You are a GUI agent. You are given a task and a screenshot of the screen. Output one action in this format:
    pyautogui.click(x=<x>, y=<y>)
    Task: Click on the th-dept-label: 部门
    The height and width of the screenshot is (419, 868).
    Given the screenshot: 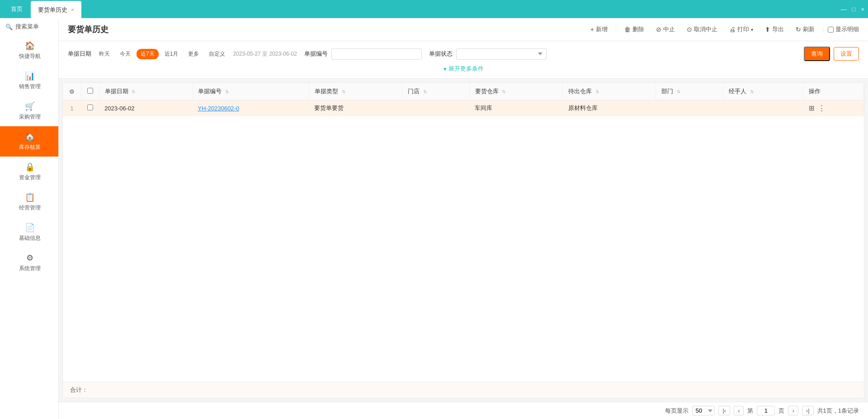 What is the action you would take?
    pyautogui.click(x=667, y=91)
    